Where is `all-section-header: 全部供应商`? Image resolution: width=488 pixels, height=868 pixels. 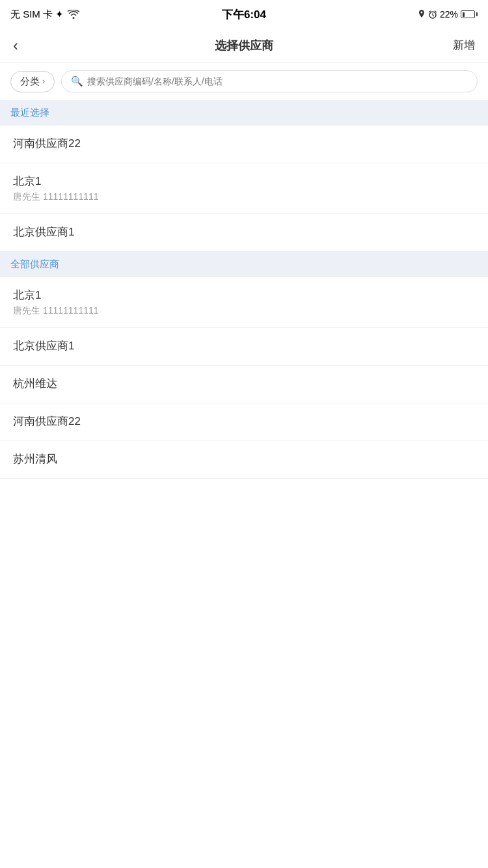
all-section-header: 全部供应商 is located at coordinates (244, 264).